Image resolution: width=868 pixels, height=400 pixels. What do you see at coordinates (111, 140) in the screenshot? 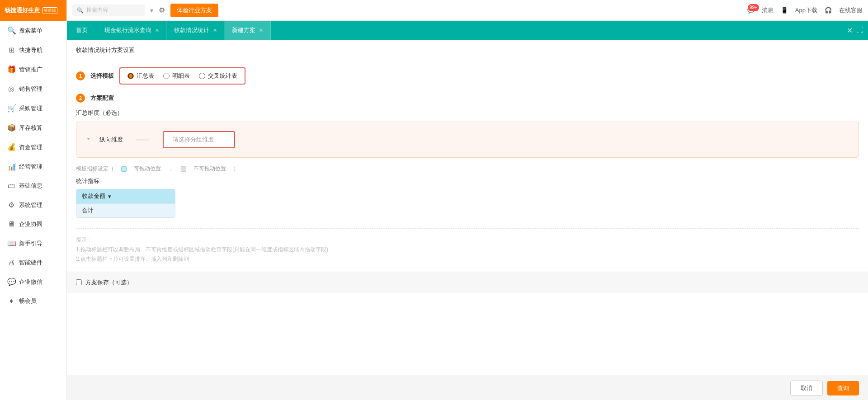
I see `vertical-dimension-label: 纵向维度` at bounding box center [111, 140].